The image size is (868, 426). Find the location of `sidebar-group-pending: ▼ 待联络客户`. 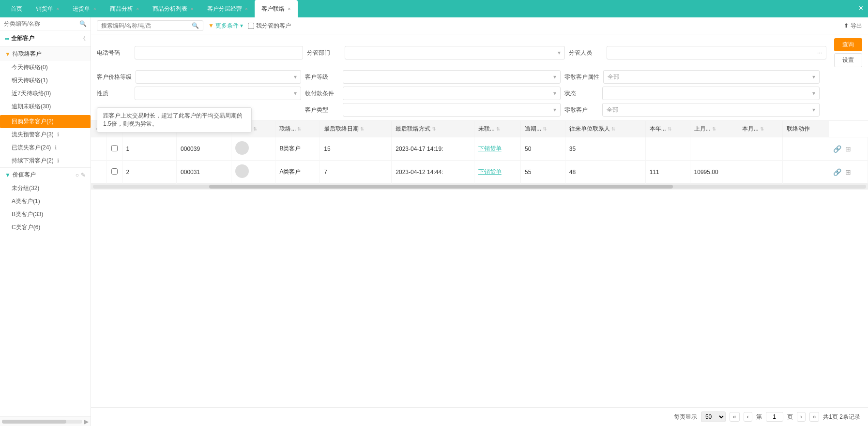

sidebar-group-pending: ▼ 待联络客户 is located at coordinates (46, 54).